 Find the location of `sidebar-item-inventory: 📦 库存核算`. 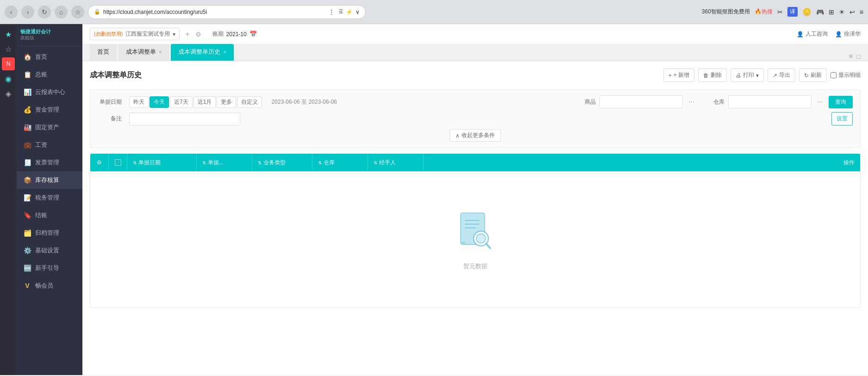

sidebar-item-inventory: 📦 库存核算 is located at coordinates (50, 180).